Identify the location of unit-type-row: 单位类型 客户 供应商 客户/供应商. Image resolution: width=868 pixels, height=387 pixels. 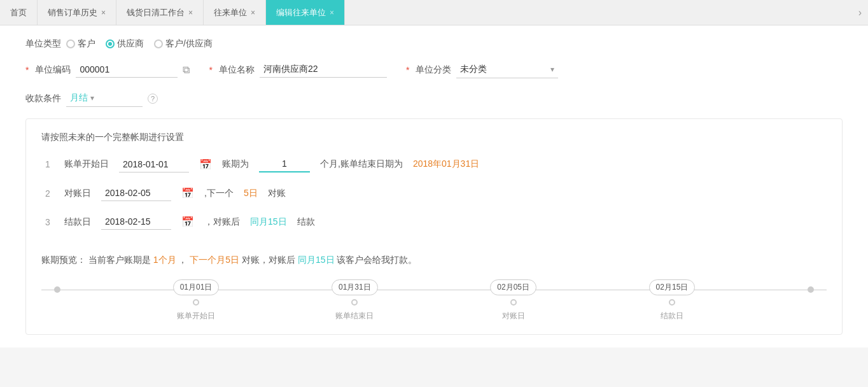
(434, 44).